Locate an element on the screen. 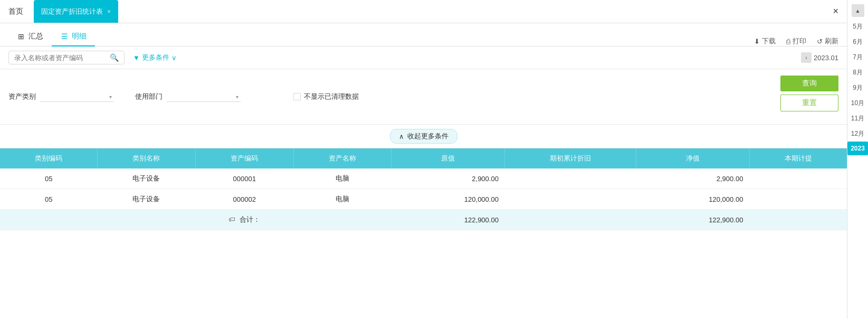  asset-category-label: 资产类别 is located at coordinates (22, 97).